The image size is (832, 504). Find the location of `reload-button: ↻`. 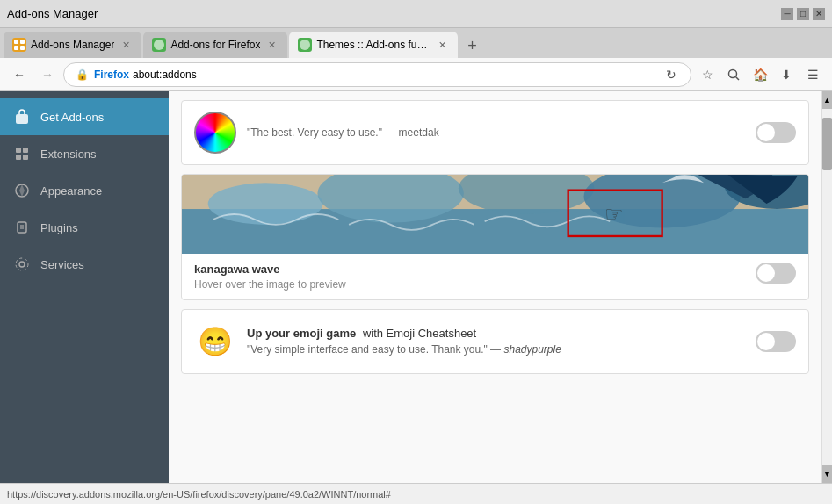

reload-button: ↻ is located at coordinates (671, 75).